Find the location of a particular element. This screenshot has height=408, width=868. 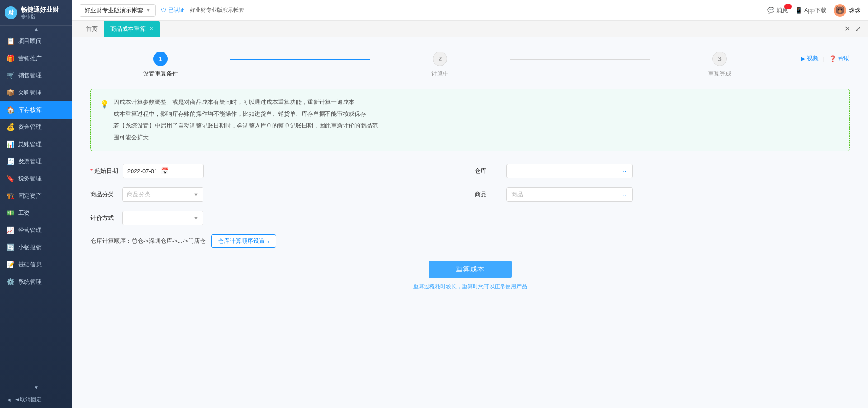

avatar-img: 🐻 is located at coordinates (840, 10).